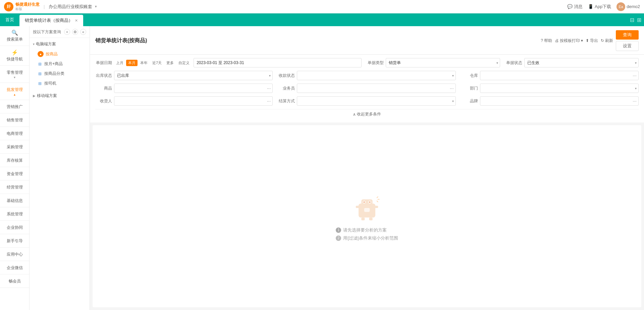  I want to click on scheme-item-by-month-product: ⊞ 按月+商品, so click(60, 64).